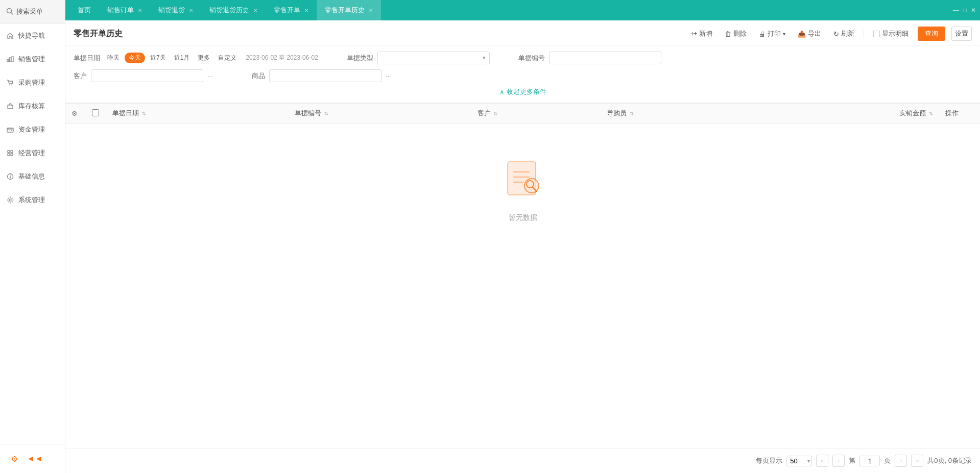 This screenshot has width=980, height=473. Describe the element at coordinates (33, 83) in the screenshot. I see `sidebar-item-purchase-mgmt: 采购管理` at that location.